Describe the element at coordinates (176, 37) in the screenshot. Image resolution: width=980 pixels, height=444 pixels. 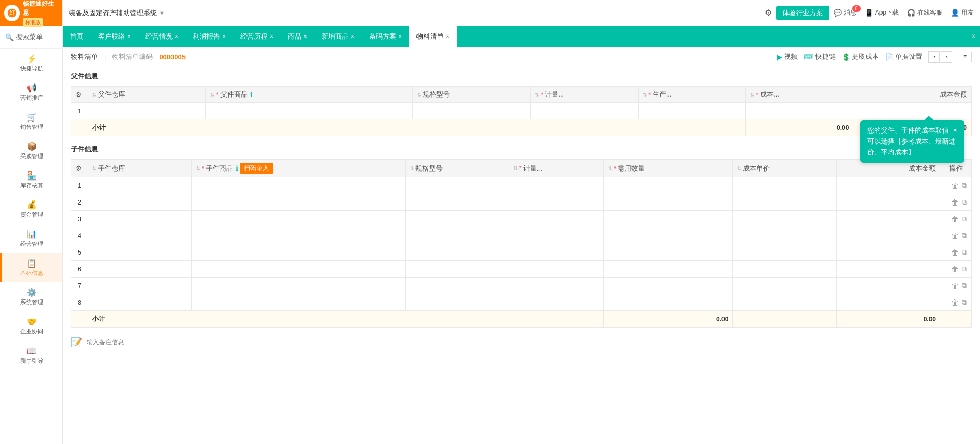
I see `tab-close-operations: ×` at that location.